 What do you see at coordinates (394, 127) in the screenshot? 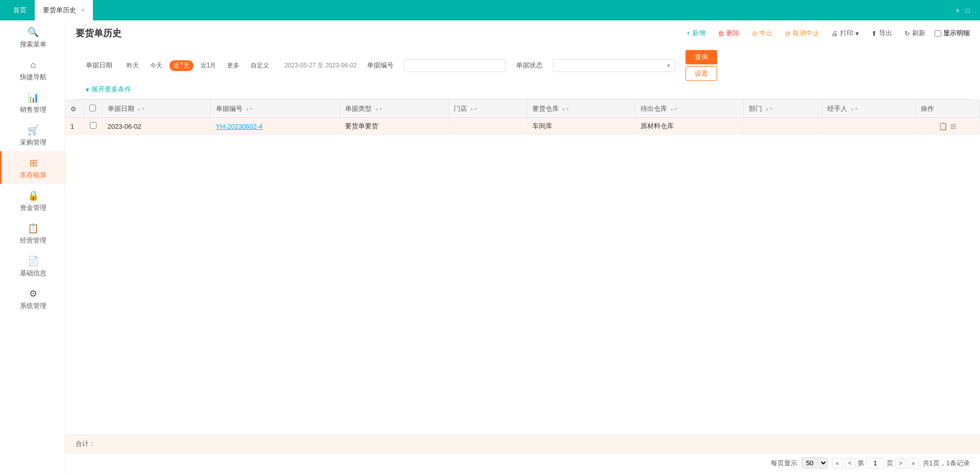
I see `td-doc-type: 要货单要货` at bounding box center [394, 127].